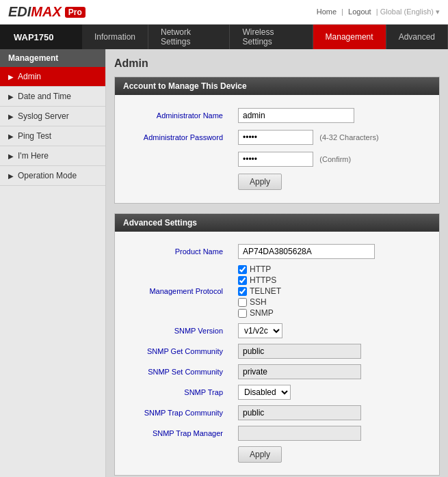 This screenshot has height=477, width=448. I want to click on home-link: Home, so click(327, 12).